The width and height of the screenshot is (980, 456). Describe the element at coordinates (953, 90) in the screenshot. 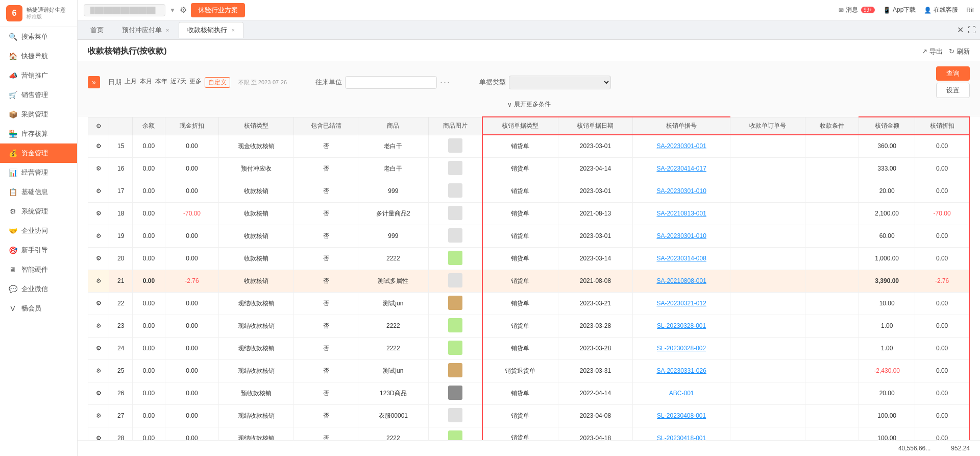

I see `setting-button: 设置` at that location.